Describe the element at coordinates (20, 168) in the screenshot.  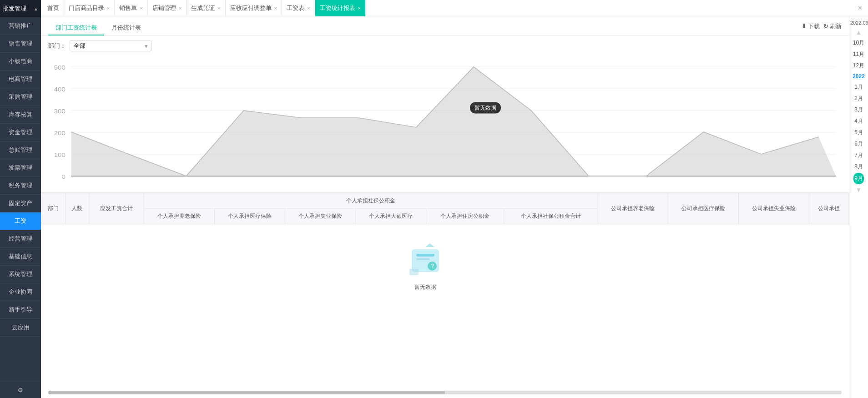
I see `sidebar-item-发票管理: 发票管理` at that location.